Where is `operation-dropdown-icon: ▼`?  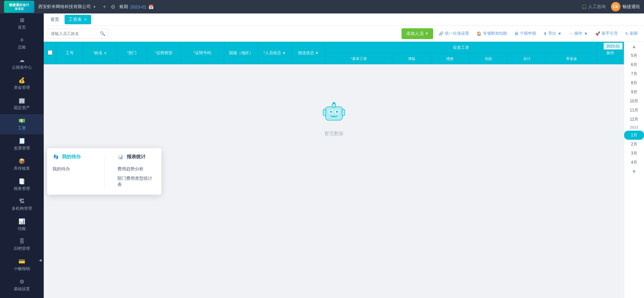 operation-dropdown-icon: ▼ is located at coordinates (586, 34).